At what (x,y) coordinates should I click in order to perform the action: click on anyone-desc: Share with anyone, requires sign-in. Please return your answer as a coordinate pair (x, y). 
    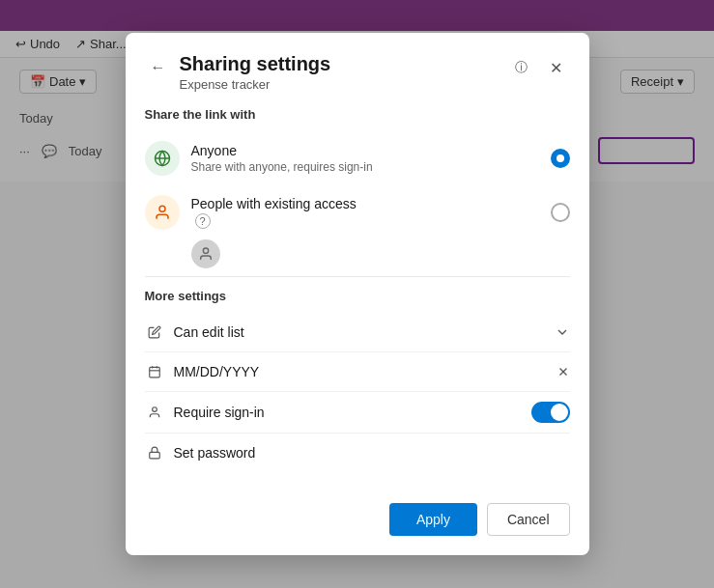
    Looking at the image, I should click on (365, 167).